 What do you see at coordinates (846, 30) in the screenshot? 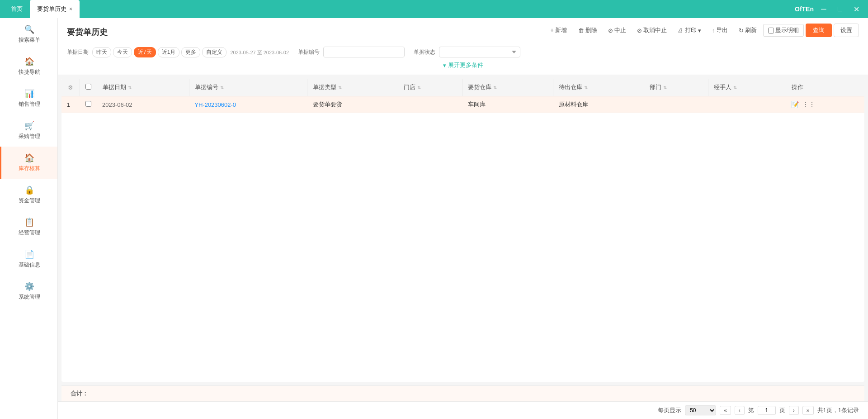
I see `settings-button: 设置` at bounding box center [846, 30].